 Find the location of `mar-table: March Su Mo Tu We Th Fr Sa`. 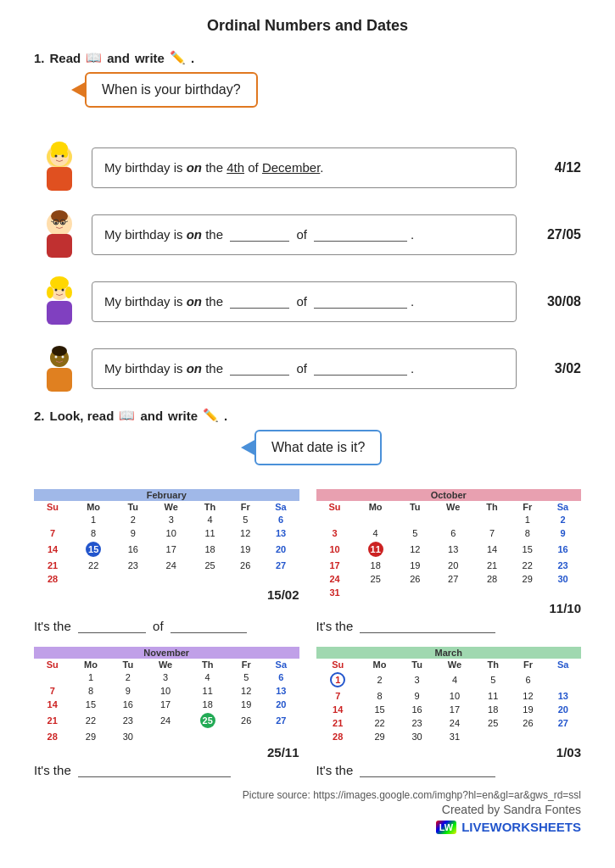

mar-table: March Su Mo Tu We Th Fr Sa is located at coordinates (450, 695).